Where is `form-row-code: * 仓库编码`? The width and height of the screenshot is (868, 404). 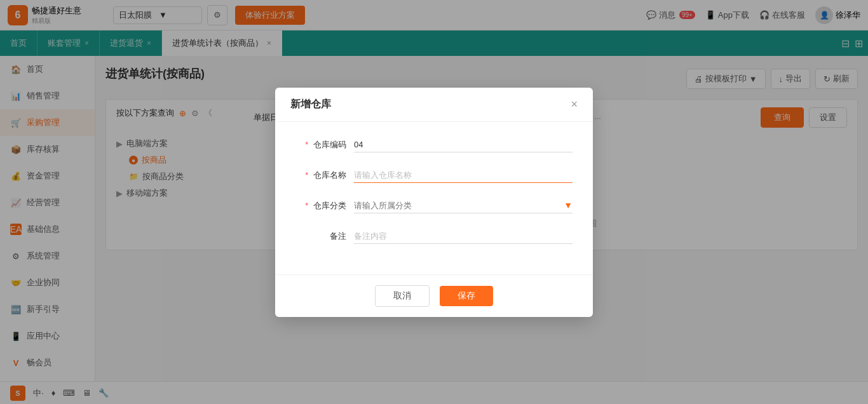 form-row-code: * 仓库编码 is located at coordinates (434, 145).